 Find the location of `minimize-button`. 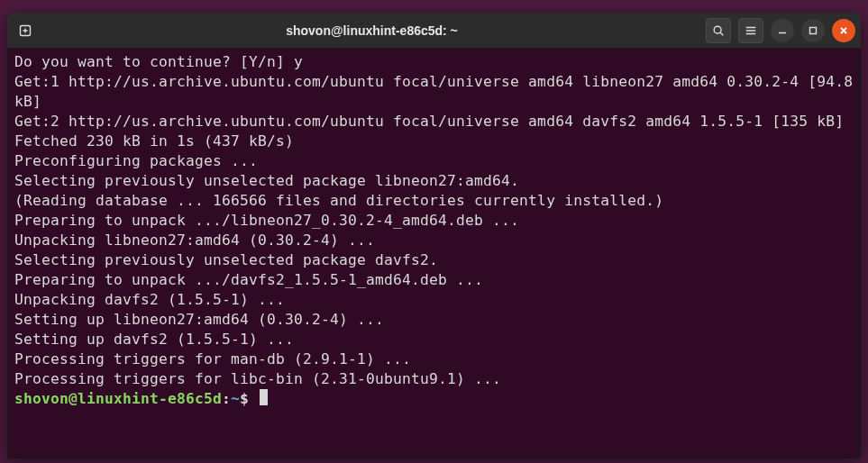

minimize-button is located at coordinates (782, 31).